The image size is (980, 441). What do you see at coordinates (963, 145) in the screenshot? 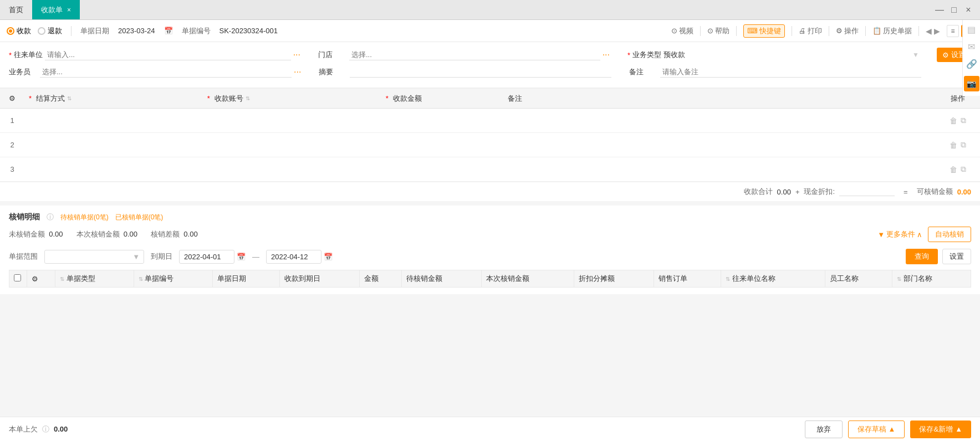
I see `row-2-copy-icon: ⧉` at bounding box center [963, 145].